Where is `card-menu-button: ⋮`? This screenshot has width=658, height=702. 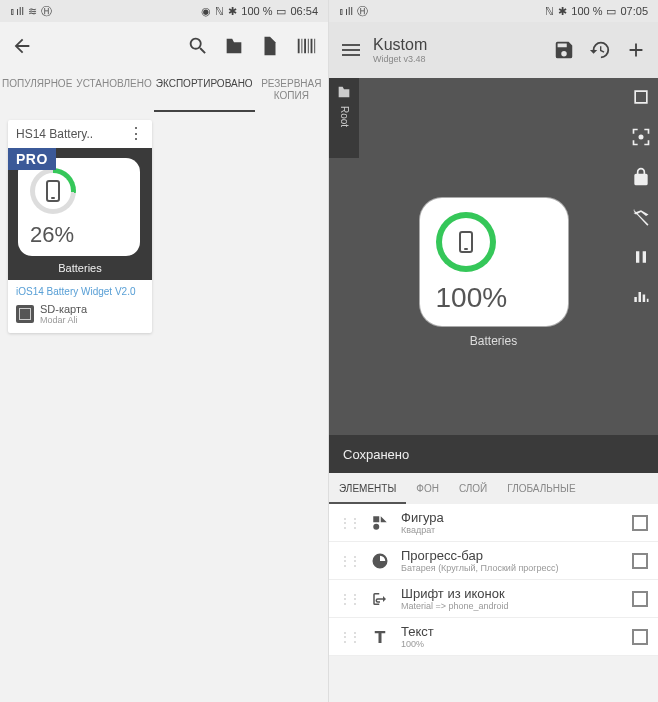
card-menu-button: ⋮ is located at coordinates (136, 134).